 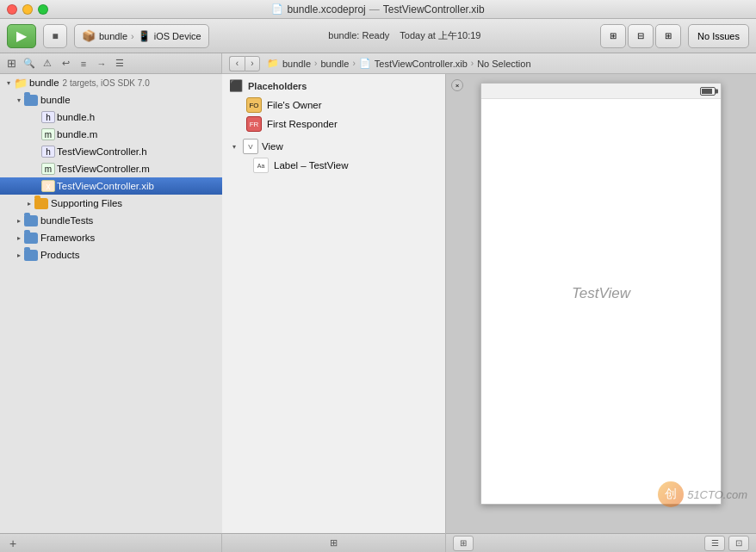 I want to click on canvas-inspector-btn: ☰, so click(x=715, y=543).